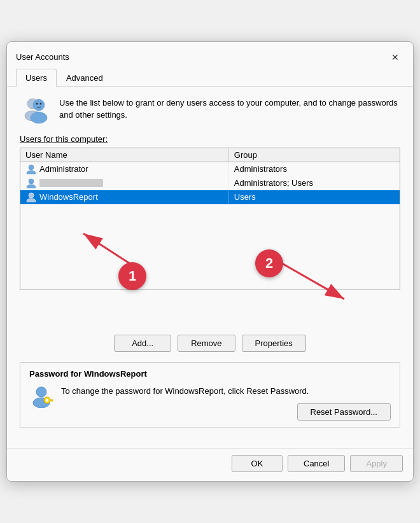  I want to click on tab-advanced: Advanced, so click(85, 78).